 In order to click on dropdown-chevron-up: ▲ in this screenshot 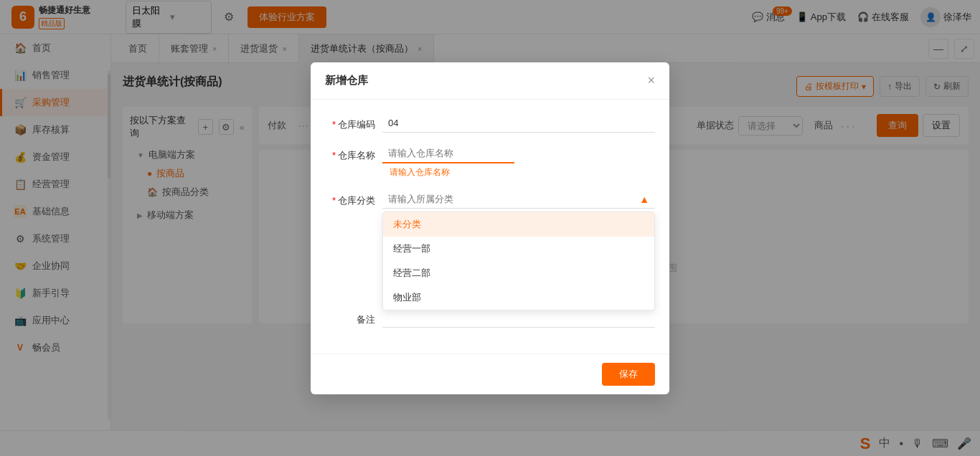, I will do `click(644, 199)`.